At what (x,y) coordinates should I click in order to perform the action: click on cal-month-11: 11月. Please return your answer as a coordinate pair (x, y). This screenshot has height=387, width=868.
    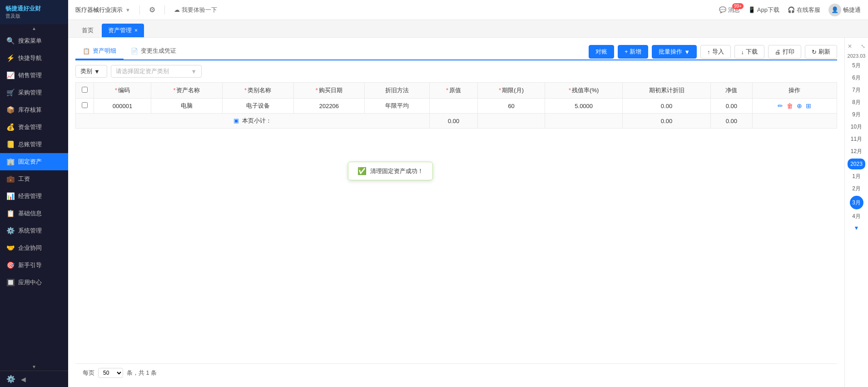
    Looking at the image, I should click on (857, 139).